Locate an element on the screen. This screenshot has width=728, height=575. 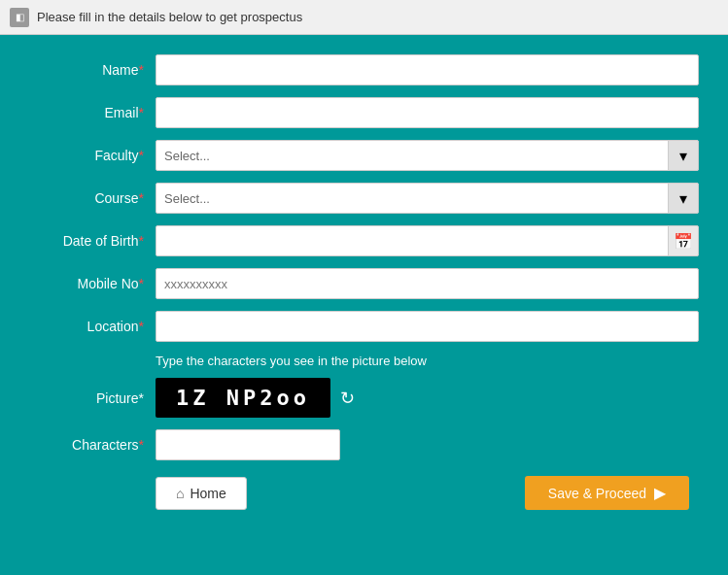
title-bar-text: Please fill in the details below to get … is located at coordinates (169, 17).